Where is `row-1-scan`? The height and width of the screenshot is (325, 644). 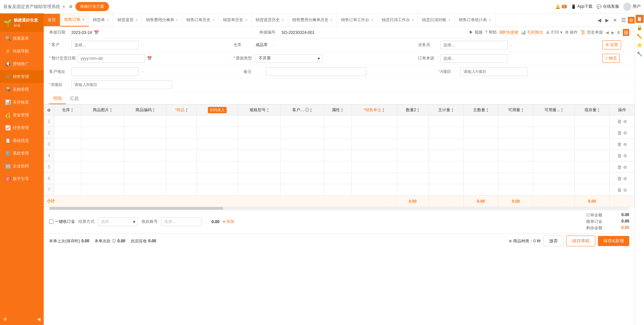 row-1-scan is located at coordinates (217, 121).